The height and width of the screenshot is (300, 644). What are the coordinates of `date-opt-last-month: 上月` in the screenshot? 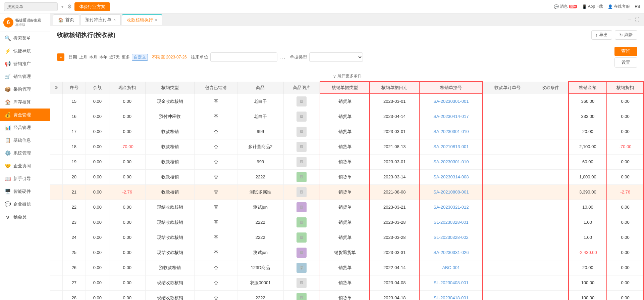 It's located at (83, 57).